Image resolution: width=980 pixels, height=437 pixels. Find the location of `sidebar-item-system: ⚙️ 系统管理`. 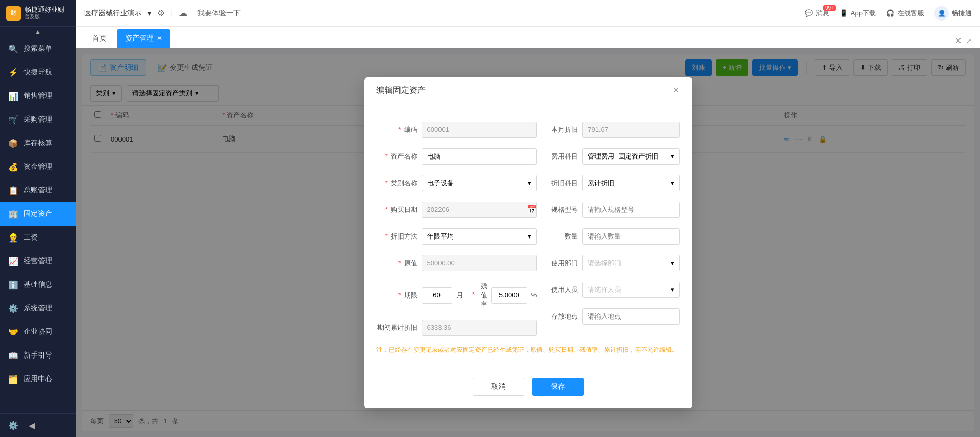

sidebar-item-system: ⚙️ 系统管理 is located at coordinates (38, 308).